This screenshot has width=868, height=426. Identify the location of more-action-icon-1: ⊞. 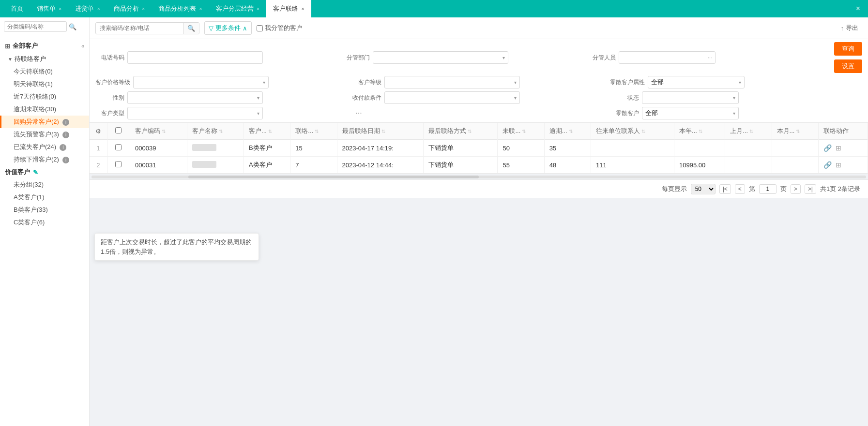
(838, 148).